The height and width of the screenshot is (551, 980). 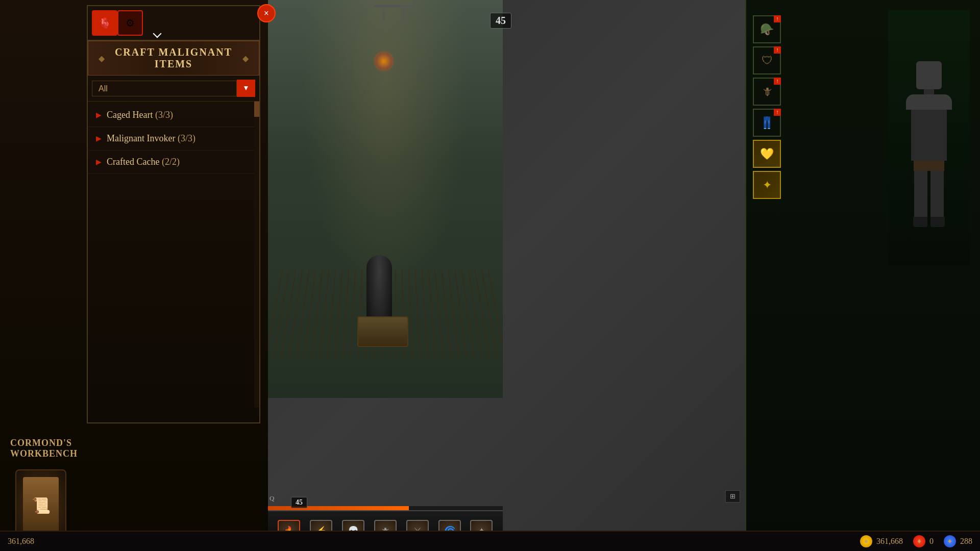 What do you see at coordinates (174, 89) in the screenshot?
I see `filter-bar: All ▼` at bounding box center [174, 89].